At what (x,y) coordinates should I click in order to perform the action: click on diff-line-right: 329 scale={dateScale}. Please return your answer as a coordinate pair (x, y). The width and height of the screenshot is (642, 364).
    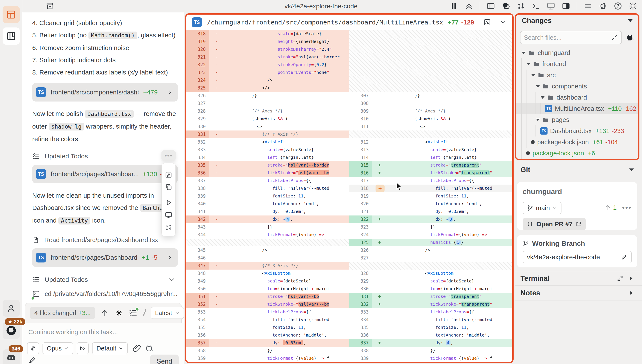
    Looking at the image, I should click on (431, 281).